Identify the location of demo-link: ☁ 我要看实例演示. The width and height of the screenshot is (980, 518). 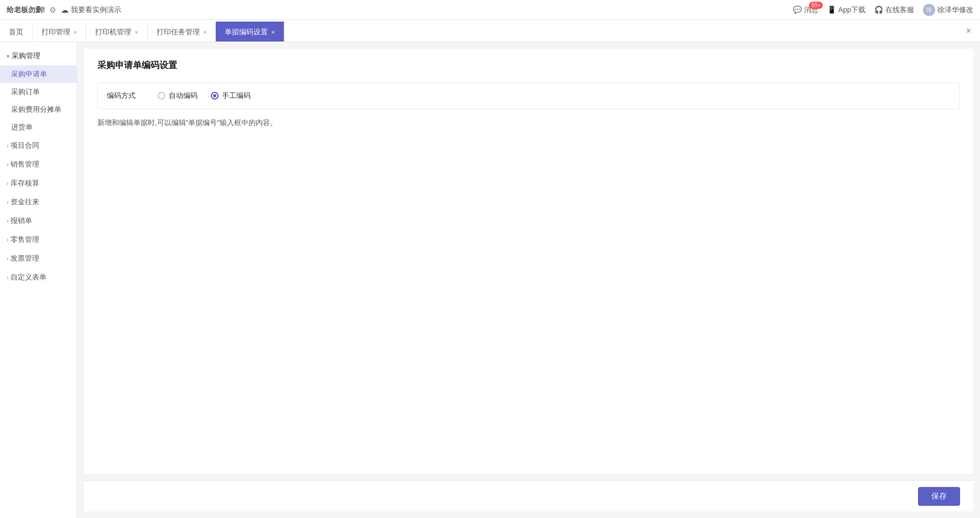
(91, 10).